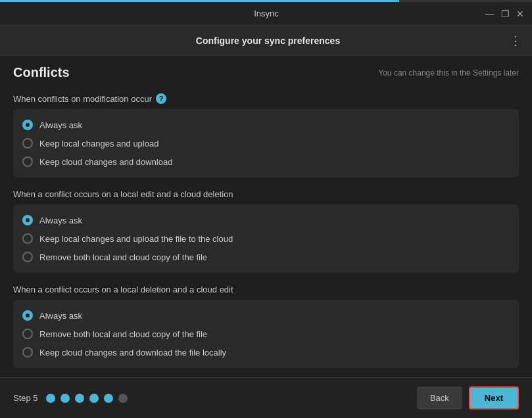 This screenshot has width=532, height=418. Describe the element at coordinates (28, 143) in the screenshot. I see `radio-mod_local` at that location.